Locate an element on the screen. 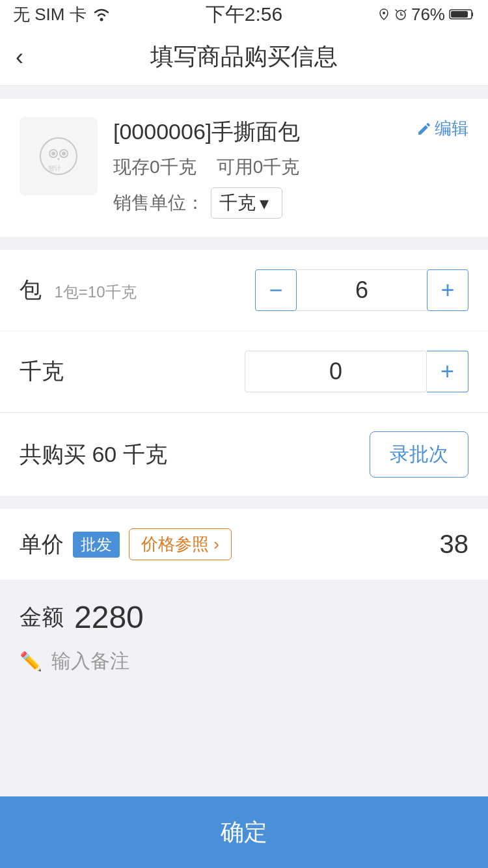 The height and width of the screenshot is (868, 488). price-label: 单价 is located at coordinates (42, 545).